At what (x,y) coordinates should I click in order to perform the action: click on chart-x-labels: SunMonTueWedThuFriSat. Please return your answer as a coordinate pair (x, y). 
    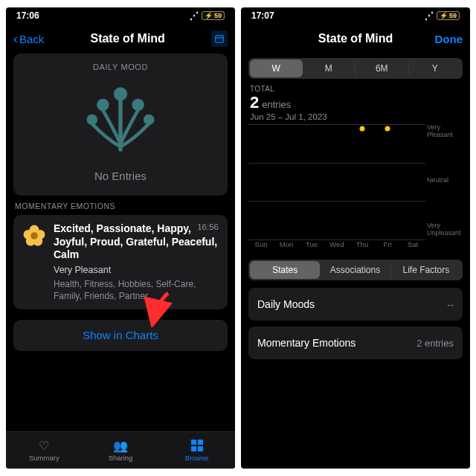
    Looking at the image, I should click on (337, 248).